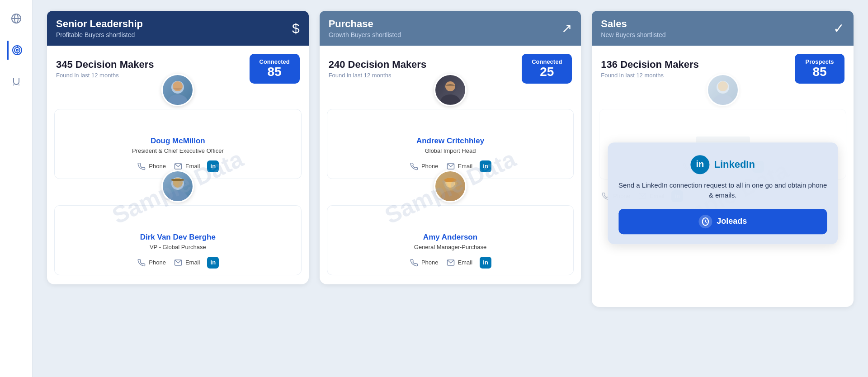 The width and height of the screenshot is (868, 377). I want to click on email-icon-amy, so click(451, 263).